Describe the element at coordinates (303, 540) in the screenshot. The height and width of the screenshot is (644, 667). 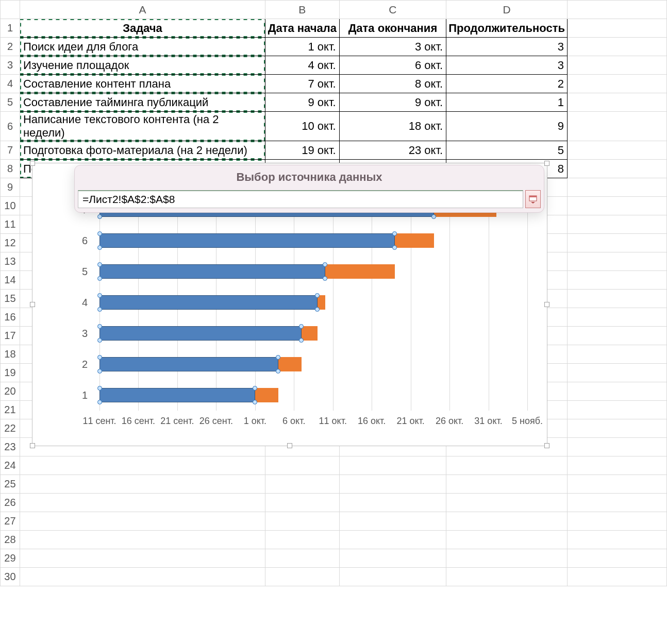
I see `cell-B28` at that location.